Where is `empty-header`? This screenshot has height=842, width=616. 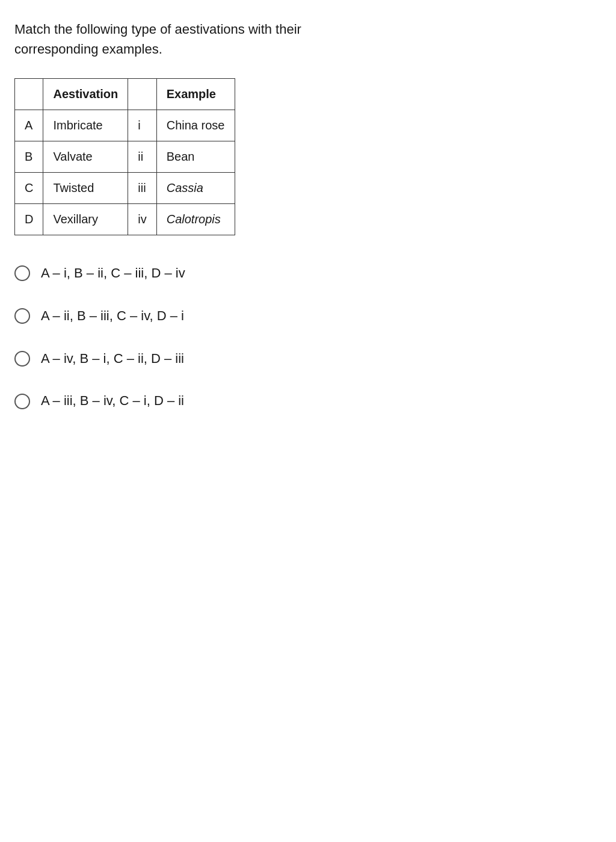
empty-header is located at coordinates (29, 94).